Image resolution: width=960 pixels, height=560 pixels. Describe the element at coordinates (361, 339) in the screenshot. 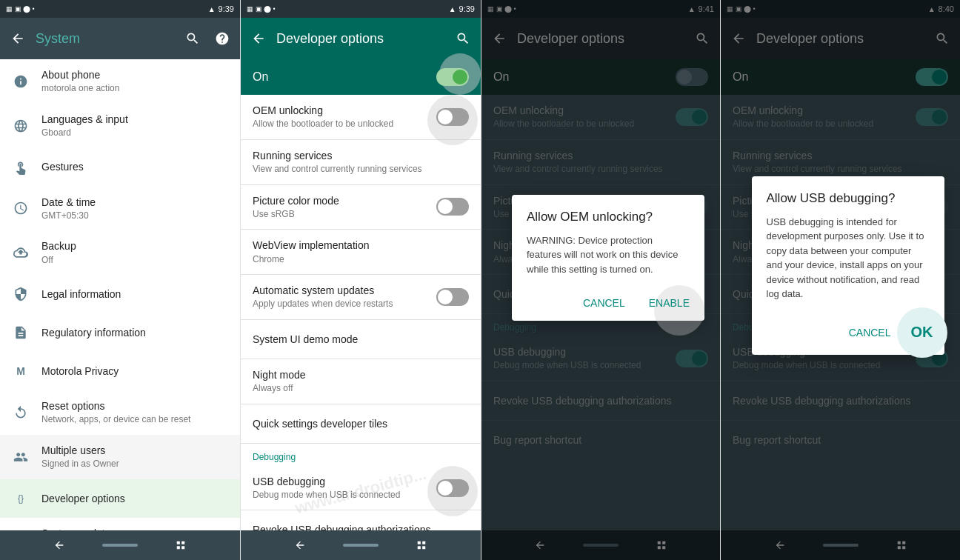

I see `setting-ui-demo: System UI demo mode` at that location.